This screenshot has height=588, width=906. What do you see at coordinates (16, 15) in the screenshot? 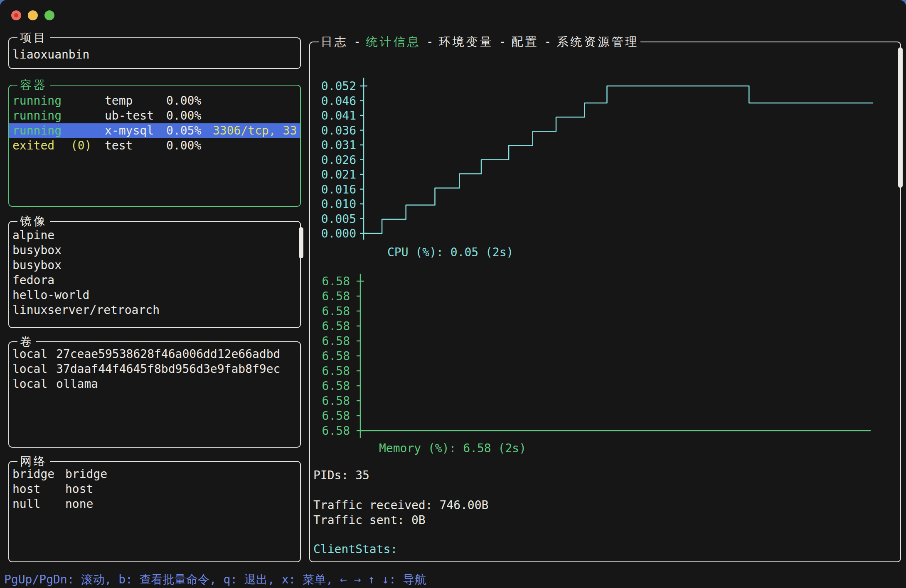
I see `close-button` at bounding box center [16, 15].